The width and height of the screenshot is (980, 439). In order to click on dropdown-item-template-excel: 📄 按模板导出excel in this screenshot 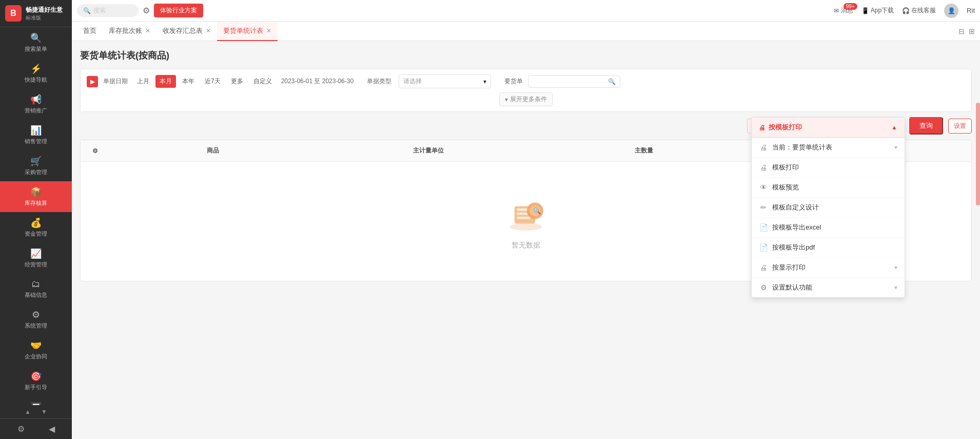, I will do `click(828, 228)`.